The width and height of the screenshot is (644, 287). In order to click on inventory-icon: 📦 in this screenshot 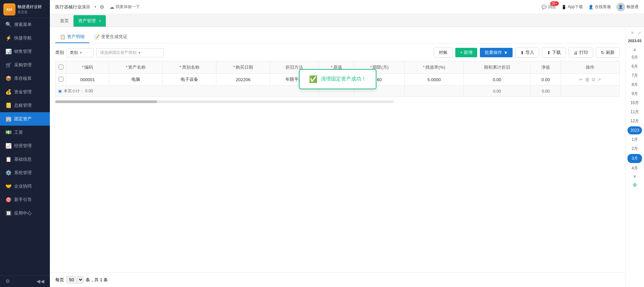, I will do `click(8, 78)`.